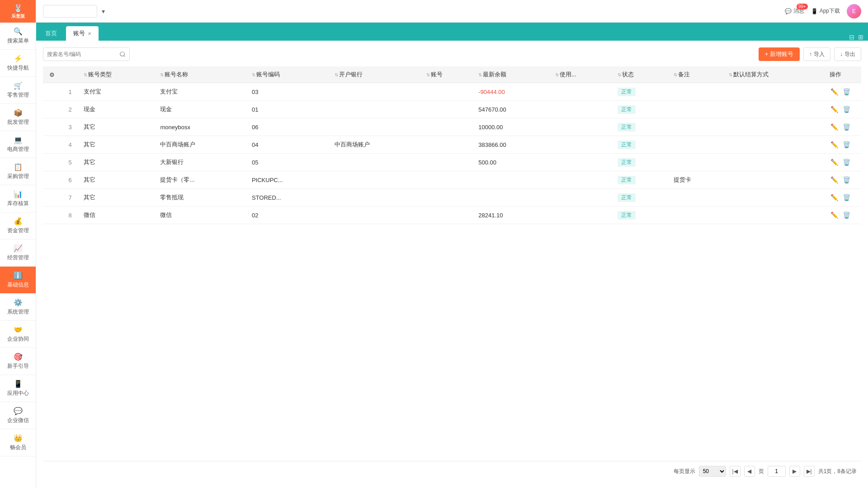 This screenshot has height=488, width=868. What do you see at coordinates (750, 471) in the screenshot?
I see `prev-page-button: ◀` at bounding box center [750, 471].